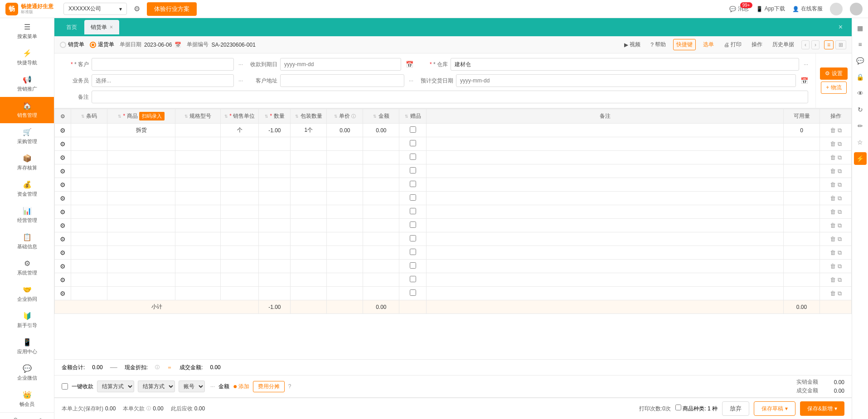 The width and height of the screenshot is (868, 419). Describe the element at coordinates (163, 64) in the screenshot. I see `customer-input` at that location.